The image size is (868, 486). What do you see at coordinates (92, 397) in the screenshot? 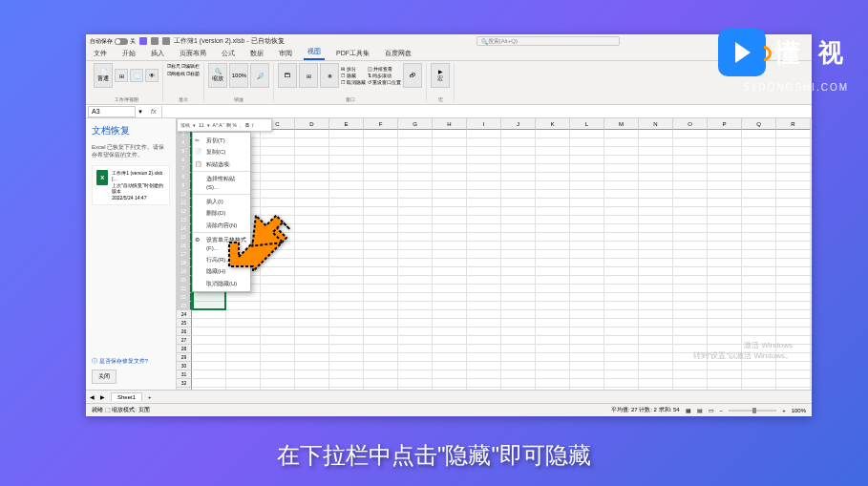
I see `sheet-nav-prev-icon: ◀` at bounding box center [92, 397].